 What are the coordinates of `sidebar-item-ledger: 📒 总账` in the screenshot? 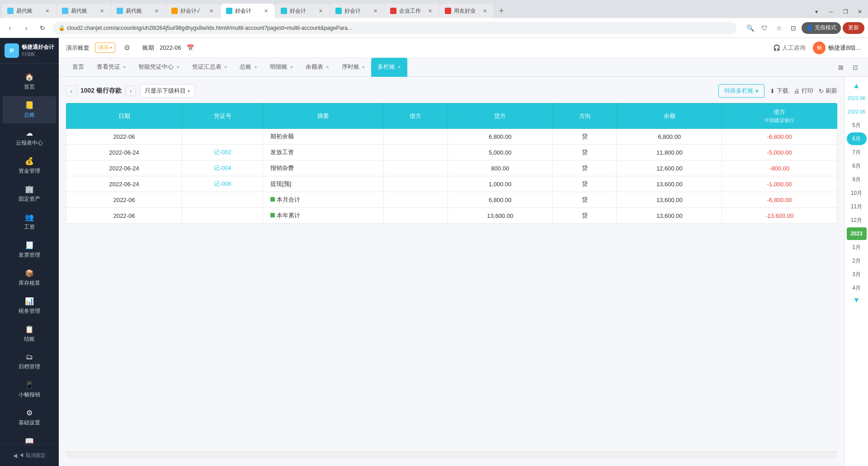 It's located at (29, 110).